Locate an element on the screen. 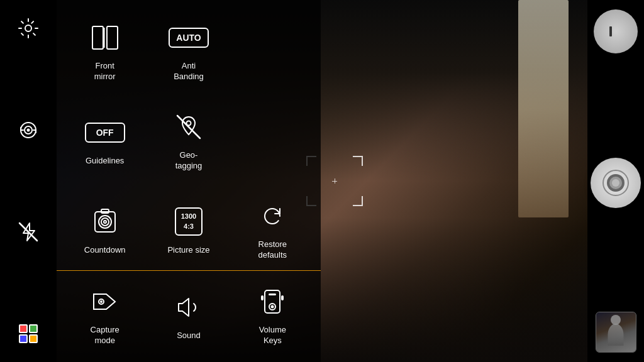 This screenshot has width=644, height=362. restore-defaults-icon is located at coordinates (272, 216).